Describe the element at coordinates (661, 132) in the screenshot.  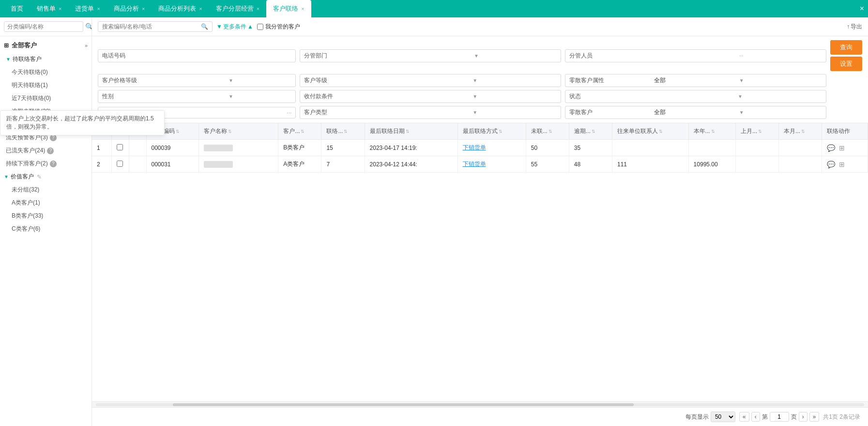
I see `person-sort-icon: ⇅` at that location.